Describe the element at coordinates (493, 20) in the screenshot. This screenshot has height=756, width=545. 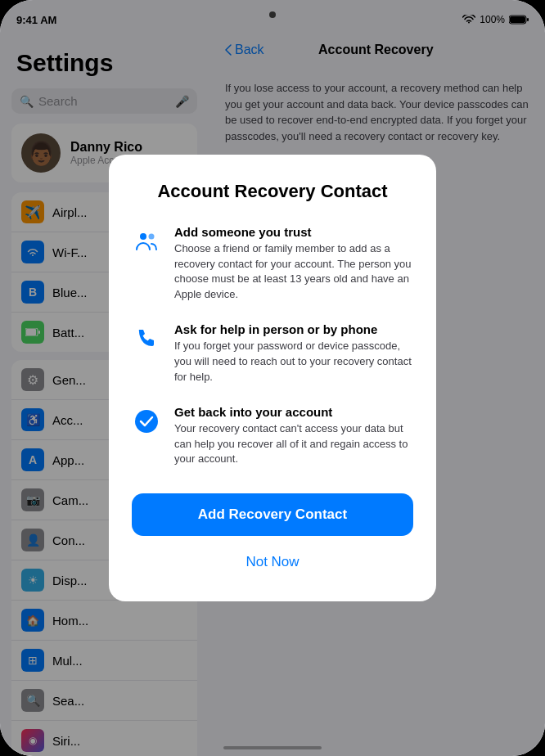
I see `battery-text: 100%` at that location.